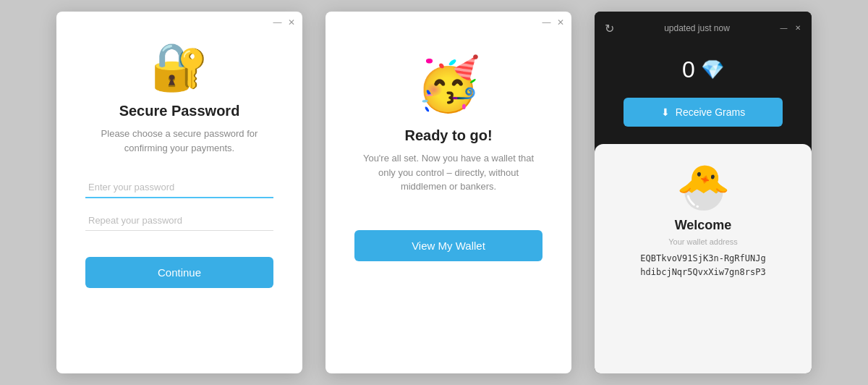 Image resolution: width=868 pixels, height=385 pixels. Describe the element at coordinates (179, 67) in the screenshot. I see `lock-icon: 🔐` at that location.